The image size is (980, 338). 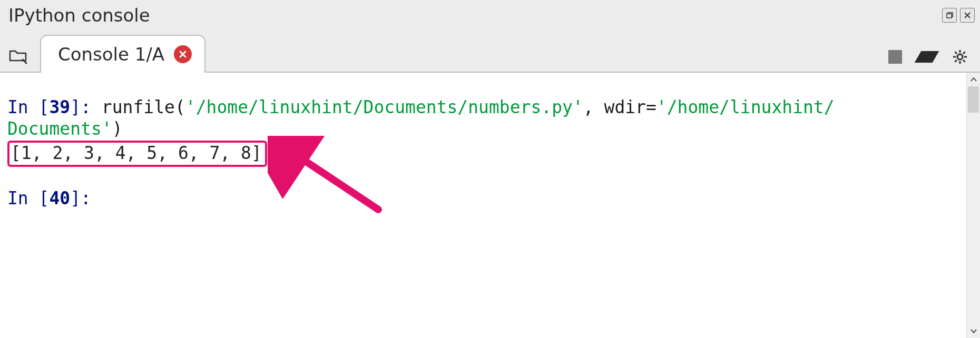 I want to click on close-window-icon, so click(x=967, y=15).